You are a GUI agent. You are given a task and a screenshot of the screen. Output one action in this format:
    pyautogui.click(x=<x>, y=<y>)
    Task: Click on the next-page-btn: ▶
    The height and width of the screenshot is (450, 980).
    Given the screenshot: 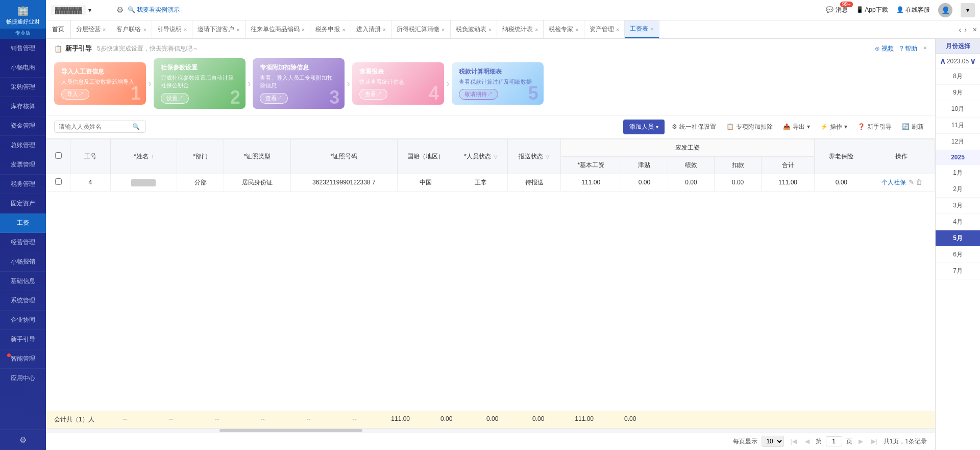 What is the action you would take?
    pyautogui.click(x=861, y=441)
    